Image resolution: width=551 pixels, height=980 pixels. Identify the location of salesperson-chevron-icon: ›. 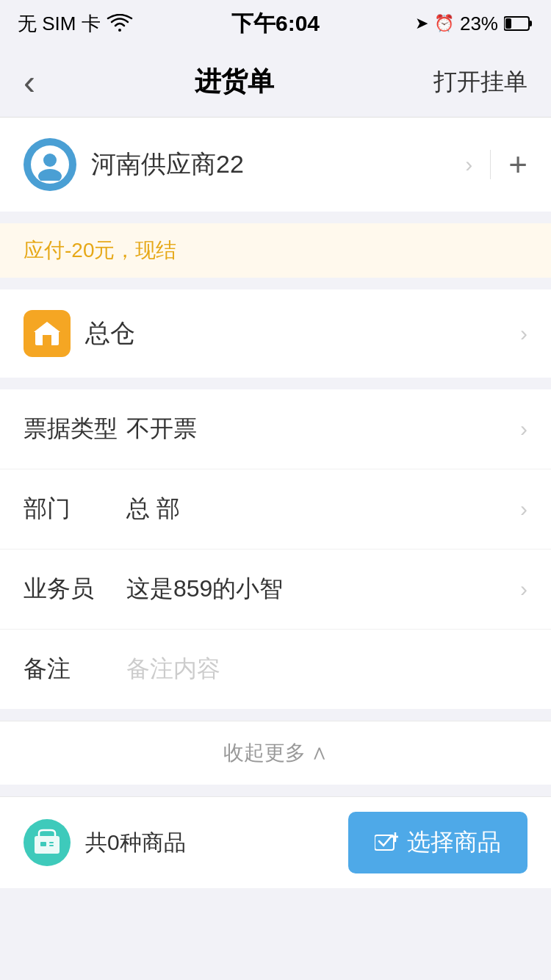
(524, 589).